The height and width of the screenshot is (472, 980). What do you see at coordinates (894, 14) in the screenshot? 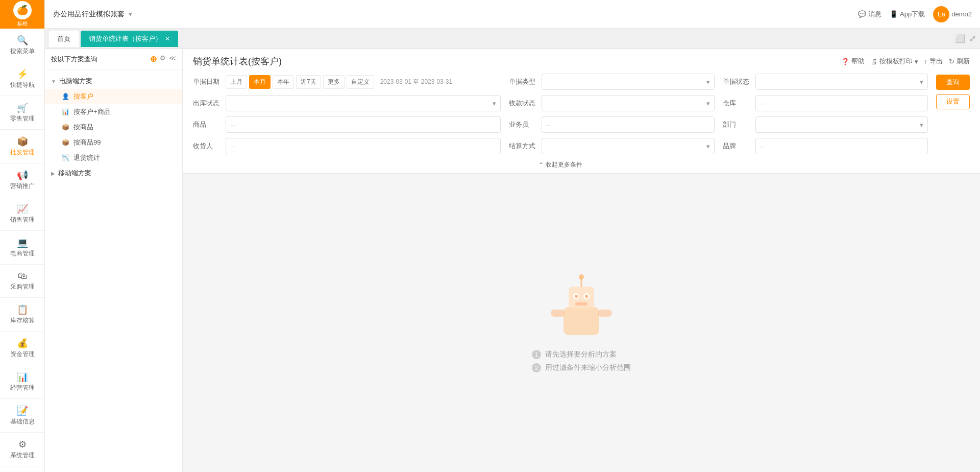
I see `download-icon: 📱` at bounding box center [894, 14].